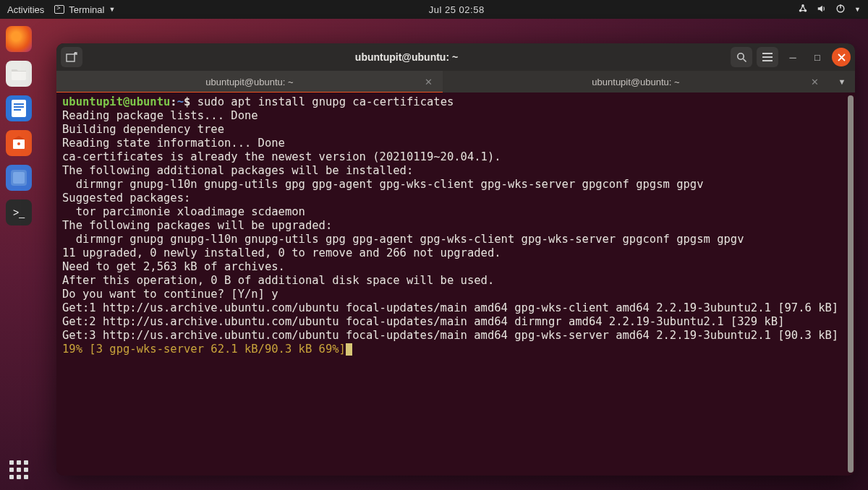 This screenshot has width=868, height=490. What do you see at coordinates (456, 57) in the screenshot?
I see `window-titlebar: ubuntupit@ubuntu: ~ ─ □` at bounding box center [456, 57].